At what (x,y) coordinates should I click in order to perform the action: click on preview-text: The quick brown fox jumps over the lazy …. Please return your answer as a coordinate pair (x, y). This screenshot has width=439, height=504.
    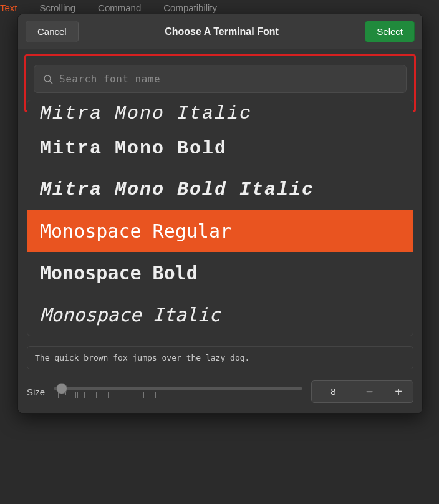
    Looking at the image, I should click on (220, 358).